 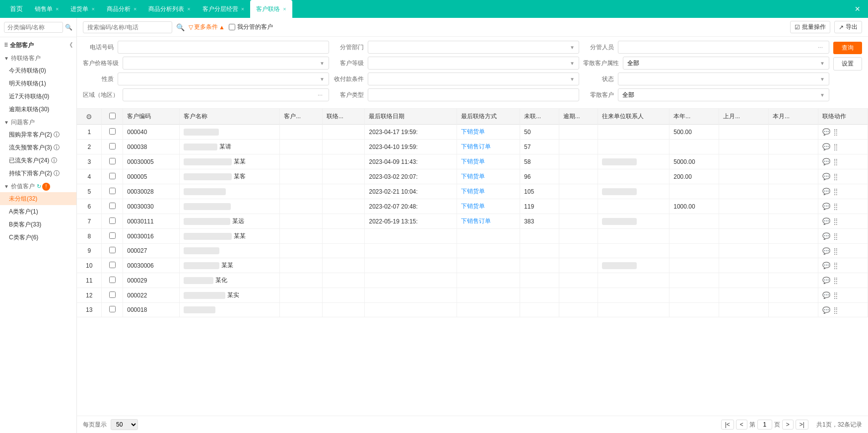 What do you see at coordinates (47, 9) in the screenshot?
I see `nav-tab-salesorder: 销售单 ×` at bounding box center [47, 9].